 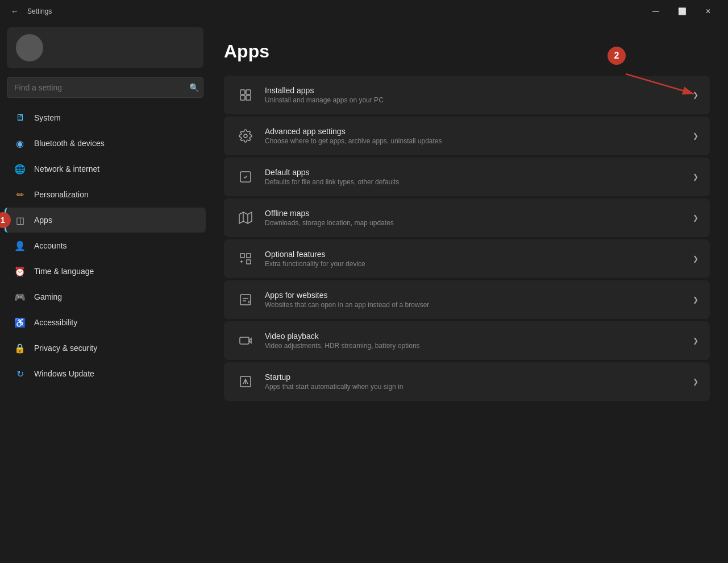 I want to click on optional-features-icon, so click(x=246, y=259).